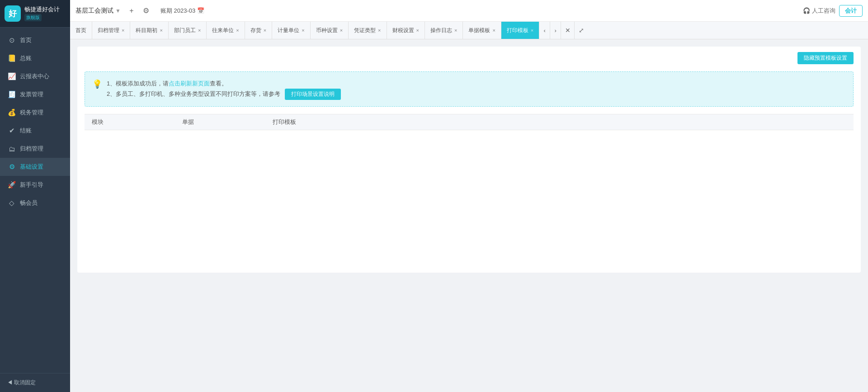 Image resolution: width=868 pixels, height=392 pixels. I want to click on sidebar-item-tax: 💰 税务管理, so click(35, 113).